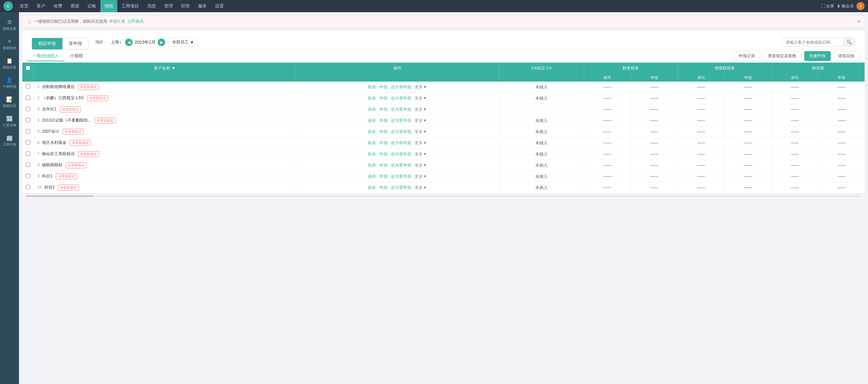  I want to click on search-input, so click(813, 42).